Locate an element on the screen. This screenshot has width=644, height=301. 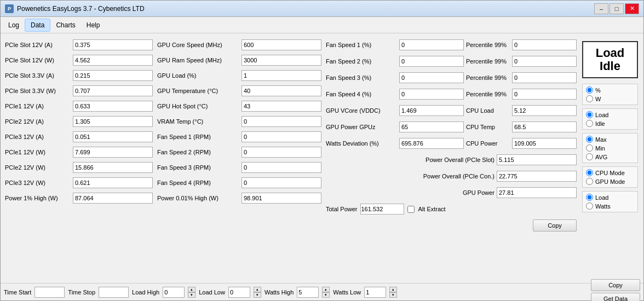
radio-gpu-mode-label: GPU Mode is located at coordinates (610, 182).